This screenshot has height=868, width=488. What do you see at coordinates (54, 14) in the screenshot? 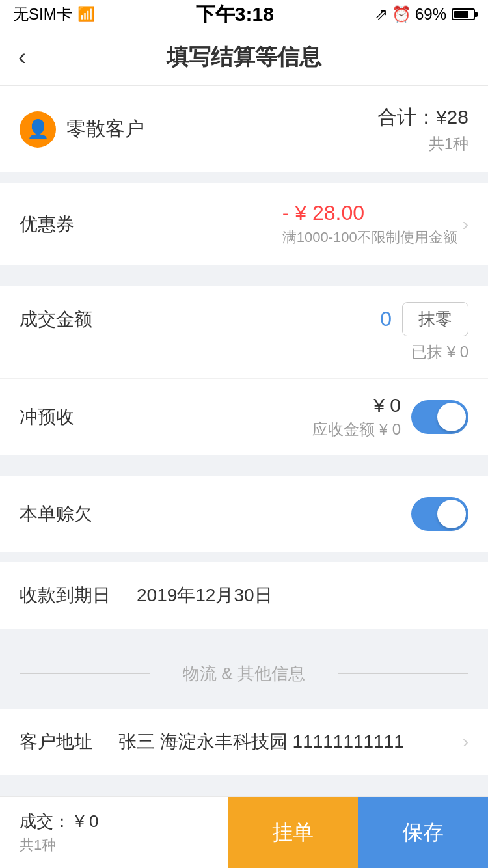
I see `status-left: 无SIM卡 📶` at bounding box center [54, 14].